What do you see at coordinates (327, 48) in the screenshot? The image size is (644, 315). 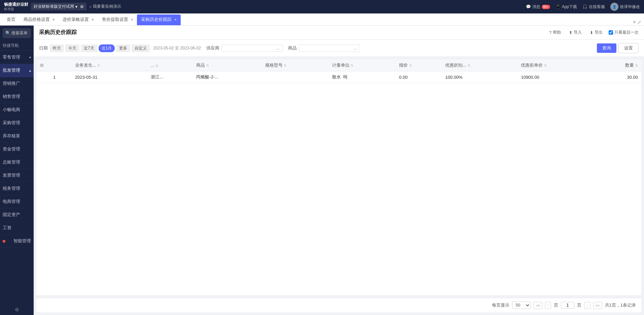 I see `goods-input` at bounding box center [327, 48].